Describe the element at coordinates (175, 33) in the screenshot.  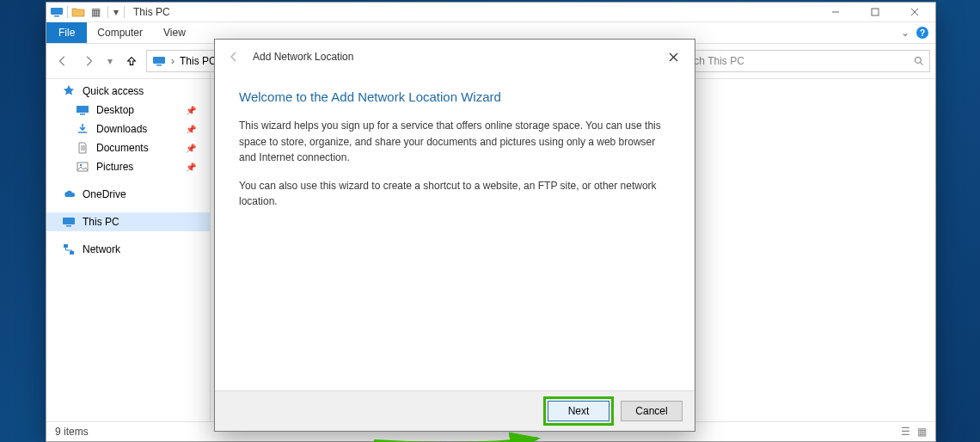
I see `tab-view: View` at that location.